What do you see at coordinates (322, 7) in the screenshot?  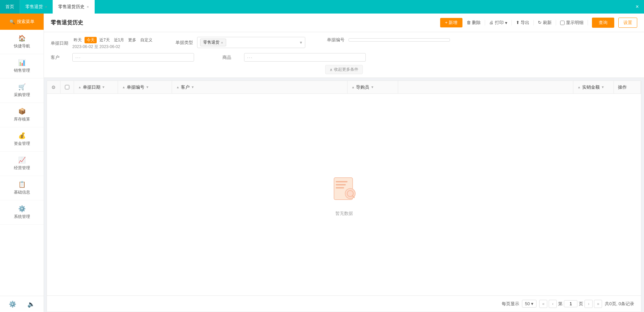 I see `top-bar: 首页 零售退货 × 零售退货历史 × ×` at bounding box center [322, 7].